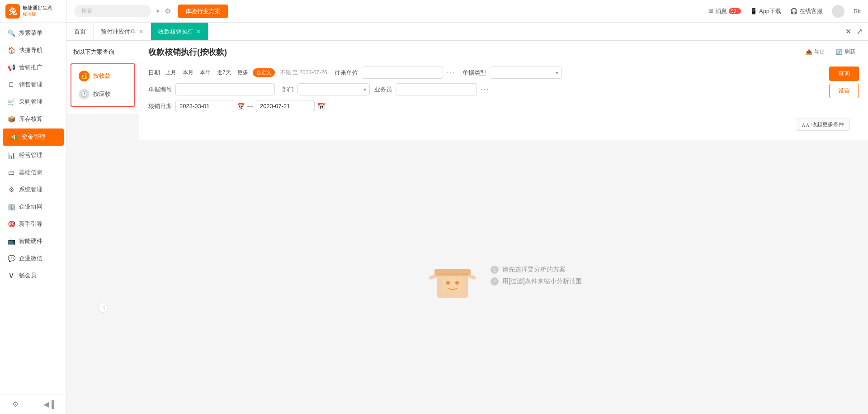 The width and height of the screenshot is (868, 414). Describe the element at coordinates (432, 90) in the screenshot. I see `salesperson-group: 业务员 ···` at that location.